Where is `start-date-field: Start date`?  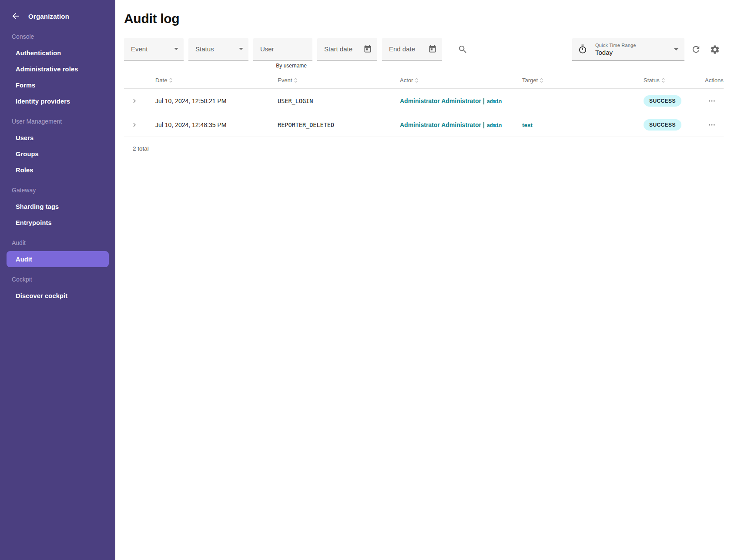 start-date-field: Start date is located at coordinates (347, 49).